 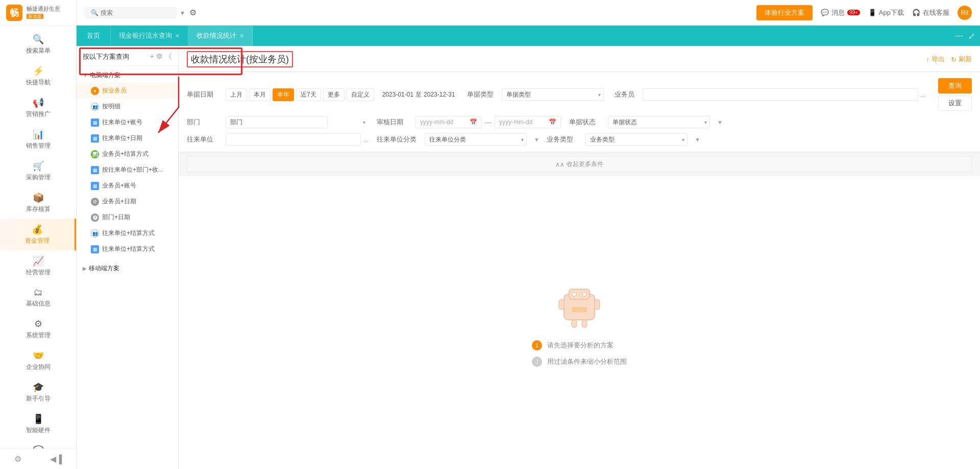 I want to click on dept-select: 部门, so click(x=277, y=122).